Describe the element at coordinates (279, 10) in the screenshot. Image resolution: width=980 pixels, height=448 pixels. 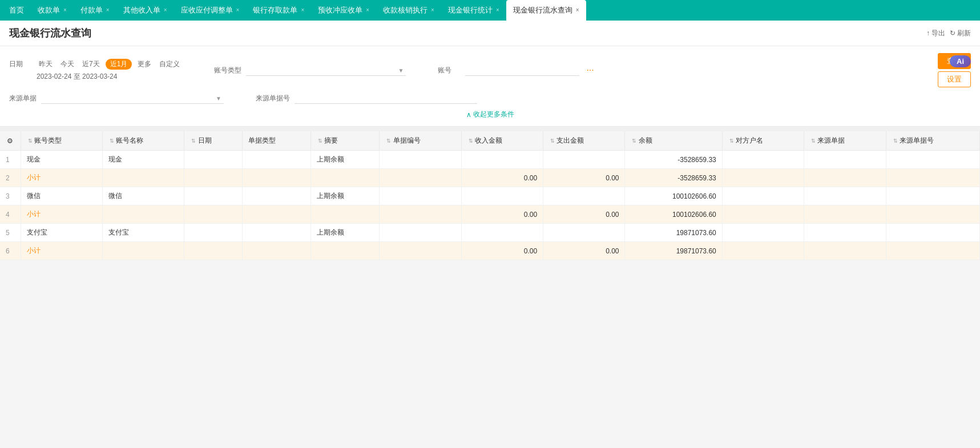
I see `nav-item-bank: 银行存取款单 ×` at that location.